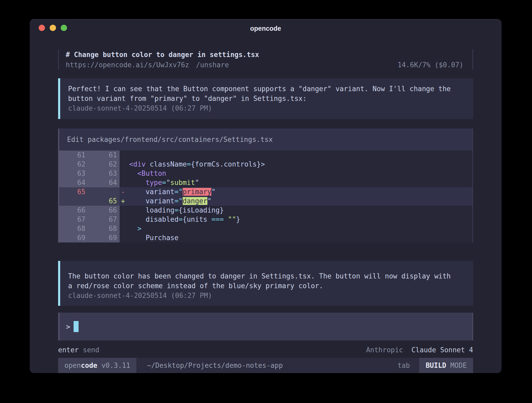 The width and height of the screenshot is (532, 403). Describe the element at coordinates (268, 94) in the screenshot. I see `assistant-message-text: Perfect! I can see that the Button compo…` at that location.